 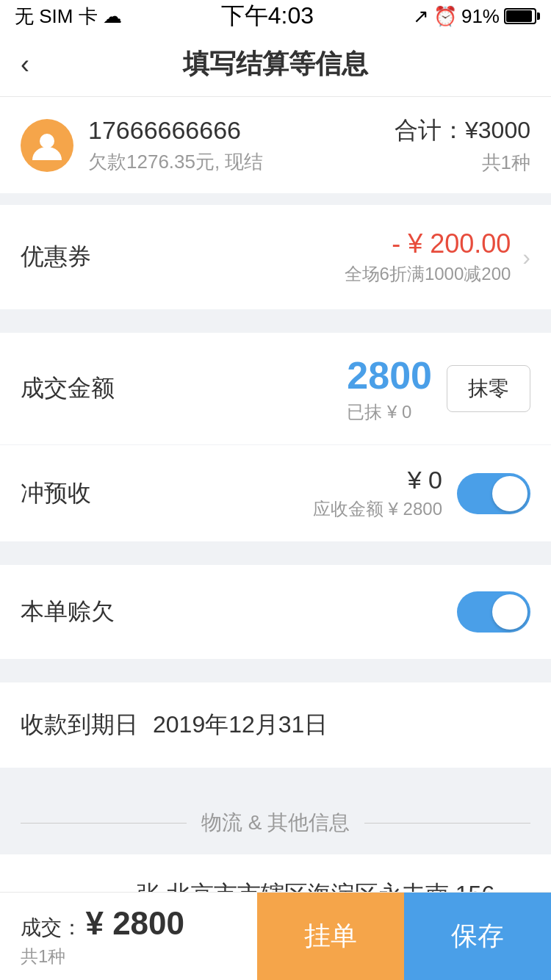 What do you see at coordinates (176, 145) in the screenshot?
I see `customer-info: 17666666666 欠款1276.35元, 现结` at bounding box center [176, 145].